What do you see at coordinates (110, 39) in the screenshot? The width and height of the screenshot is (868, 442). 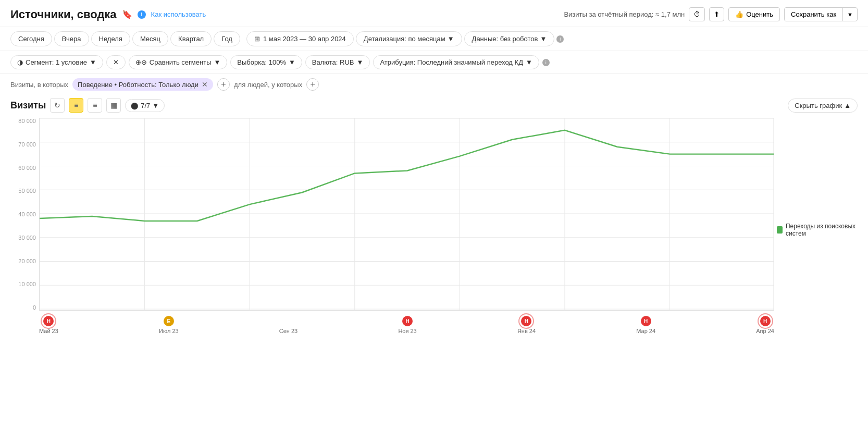 I see `tab-week: Неделя` at bounding box center [110, 39].